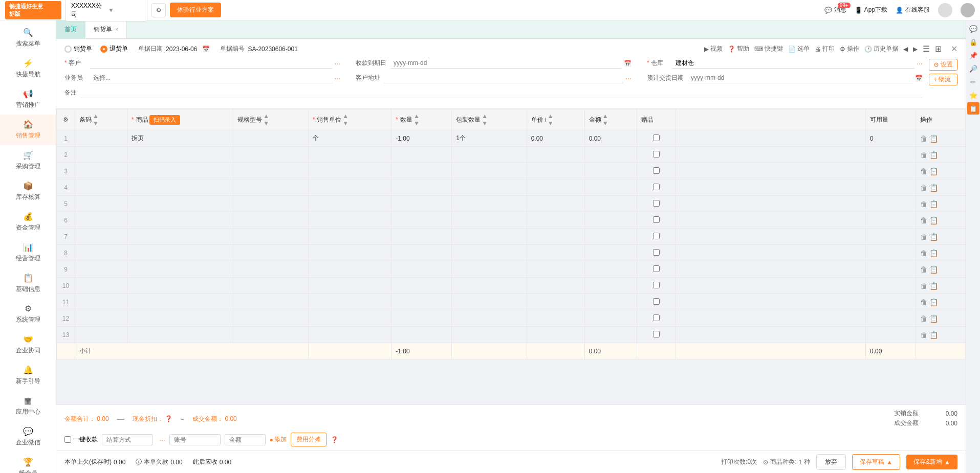 The image size is (980, 473). What do you see at coordinates (920, 63) in the screenshot?
I see `warehouse-dots-btn: ···` at bounding box center [920, 63].